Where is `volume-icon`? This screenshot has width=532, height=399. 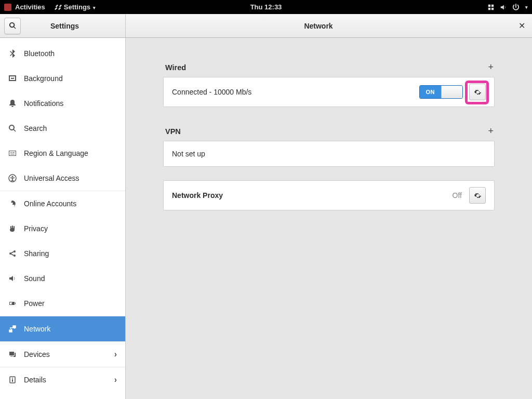
volume-icon is located at coordinates (503, 7).